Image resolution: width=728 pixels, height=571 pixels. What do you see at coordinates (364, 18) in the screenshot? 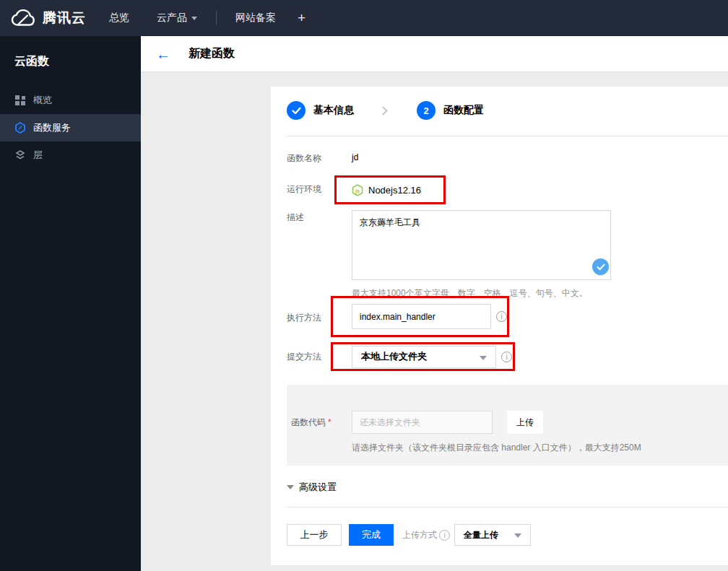
I see `top-navbar: 腾讯云 总览 云产品 网站备案 +` at bounding box center [364, 18].